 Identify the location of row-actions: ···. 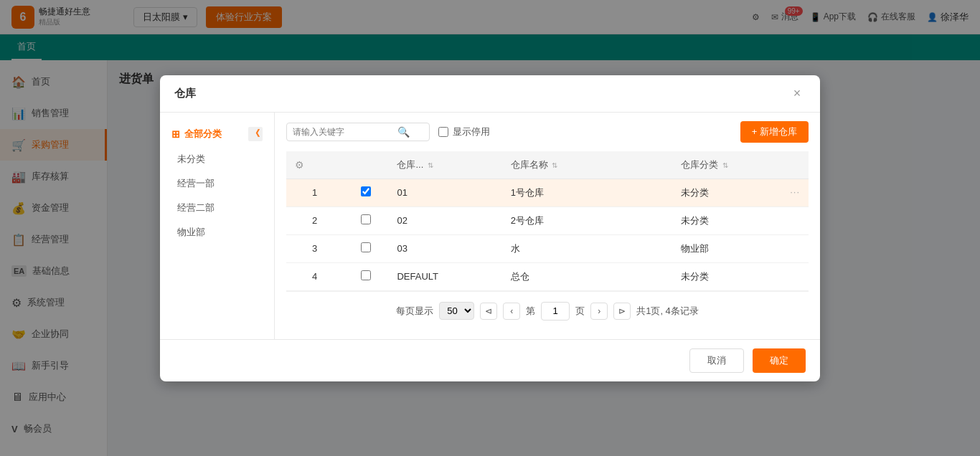
(795, 192).